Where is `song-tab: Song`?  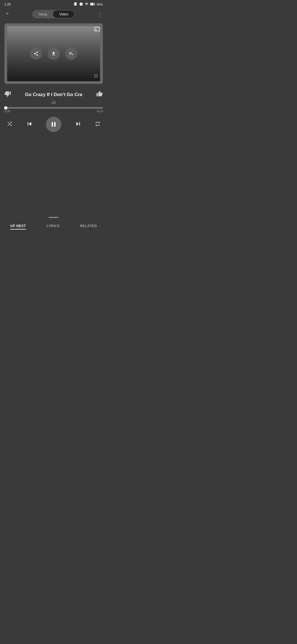
song-tab: Song is located at coordinates (43, 14).